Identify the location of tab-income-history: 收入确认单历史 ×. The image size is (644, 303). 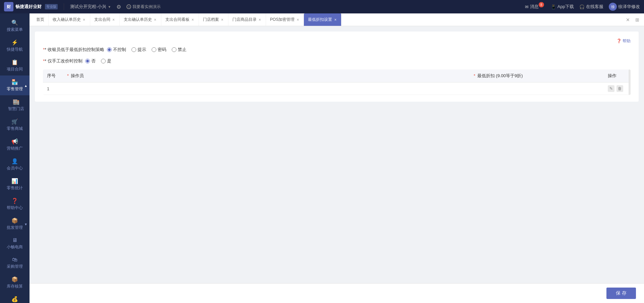
(69, 20).